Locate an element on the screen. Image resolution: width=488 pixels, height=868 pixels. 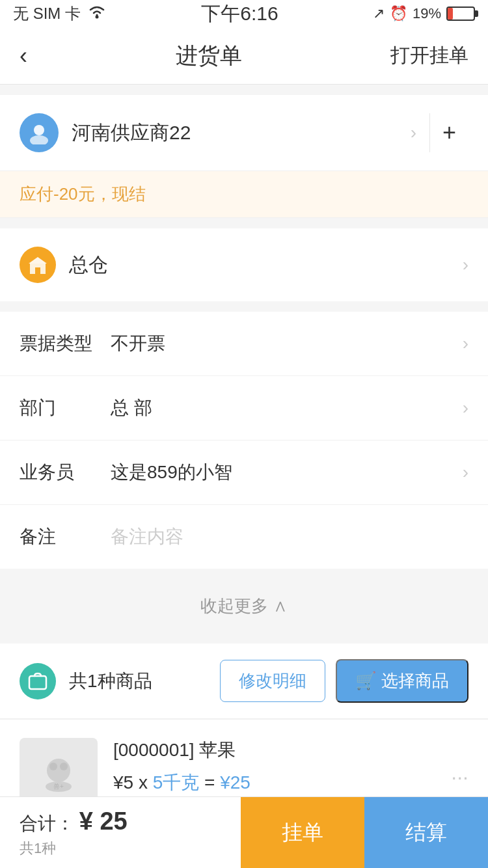
supplier-row: 河南供应商22 › + is located at coordinates (244, 133).